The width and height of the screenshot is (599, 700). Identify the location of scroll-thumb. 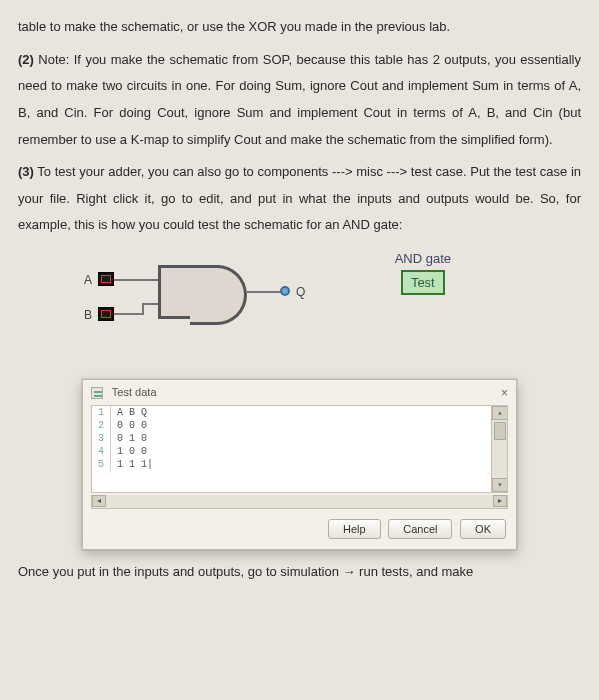
(500, 431).